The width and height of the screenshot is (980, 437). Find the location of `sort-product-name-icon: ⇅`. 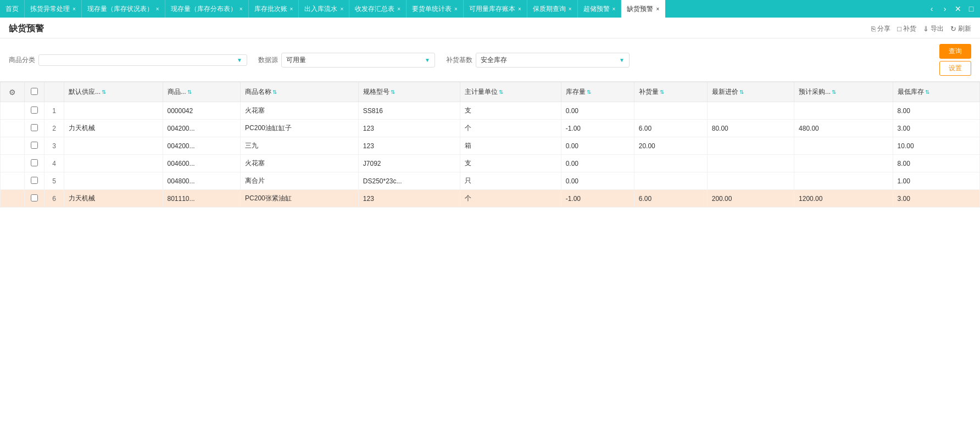

sort-product-name-icon: ⇅ is located at coordinates (275, 92).